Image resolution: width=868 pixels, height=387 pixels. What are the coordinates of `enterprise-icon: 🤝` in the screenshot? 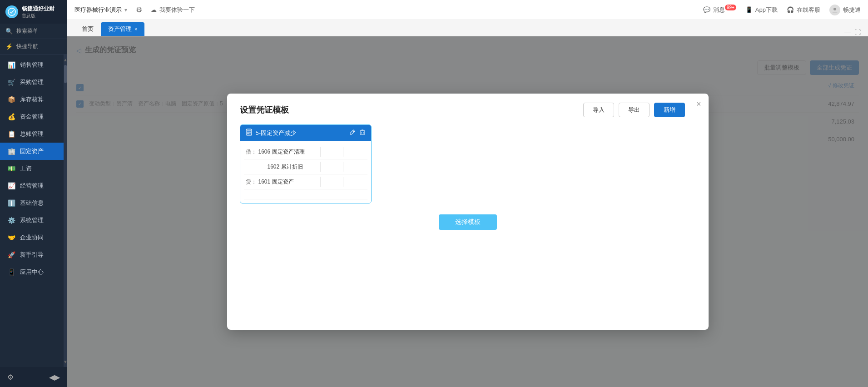 It's located at (11, 238).